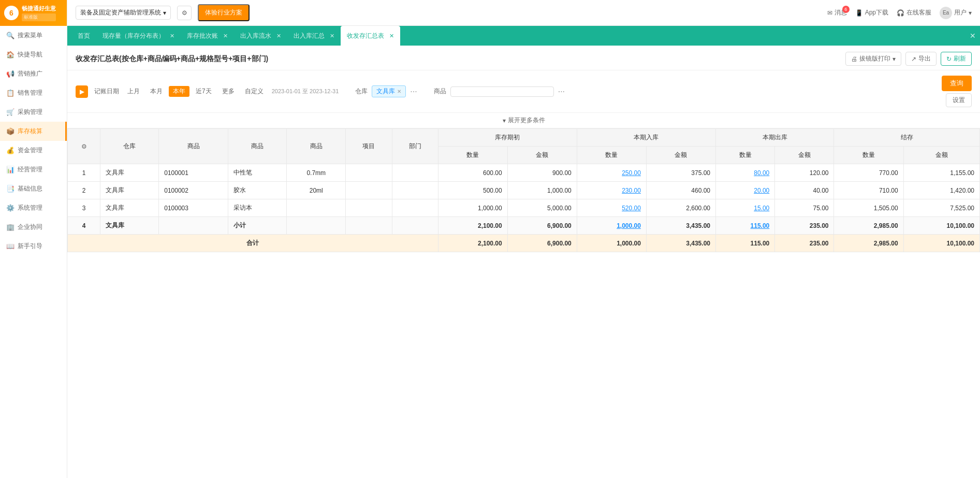  Describe the element at coordinates (10, 247) in the screenshot. I see `book-icon: 📖` at that location.